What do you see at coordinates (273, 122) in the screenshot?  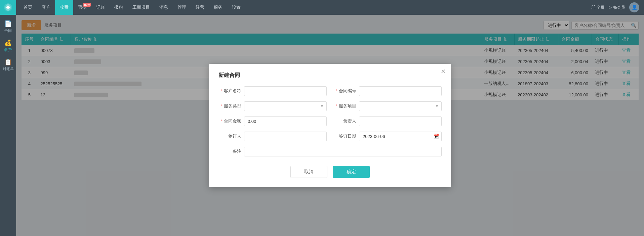 I see `form-row-amount: 合同金额` at bounding box center [273, 122].